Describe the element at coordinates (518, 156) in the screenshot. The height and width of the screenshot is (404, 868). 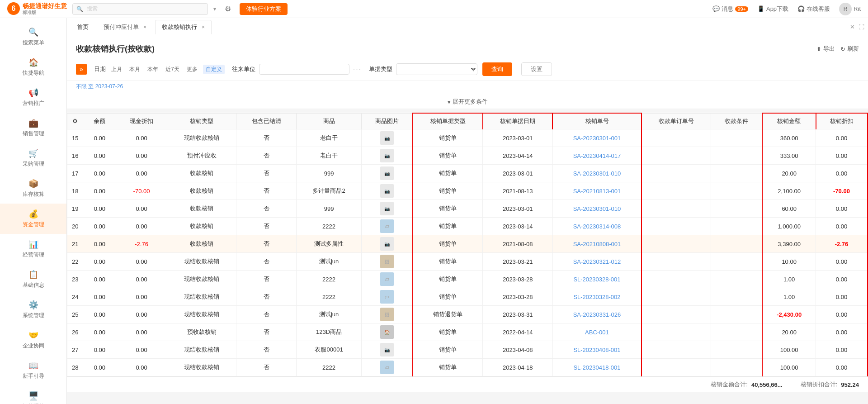
I see `row-bill-date: 2023-04-14` at that location.